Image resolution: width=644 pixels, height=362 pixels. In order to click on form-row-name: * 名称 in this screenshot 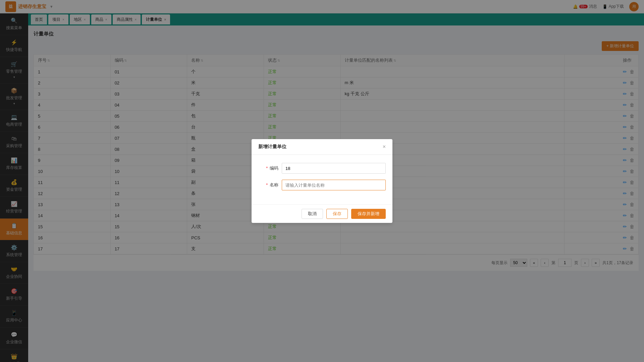, I will do `click(322, 185)`.